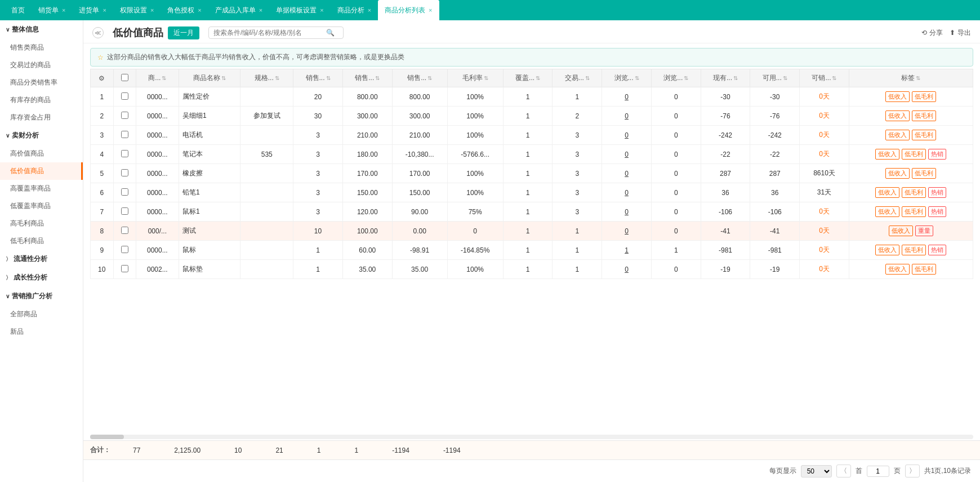 The image size is (980, 482). Describe the element at coordinates (676, 78) in the screenshot. I see `col-browse2: 浏览...⇅` at that location.